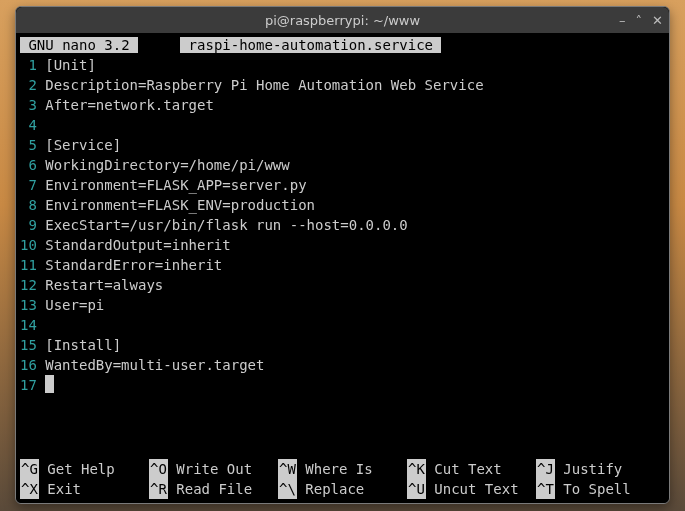  I want to click on help-key: ^W, so click(288, 469).